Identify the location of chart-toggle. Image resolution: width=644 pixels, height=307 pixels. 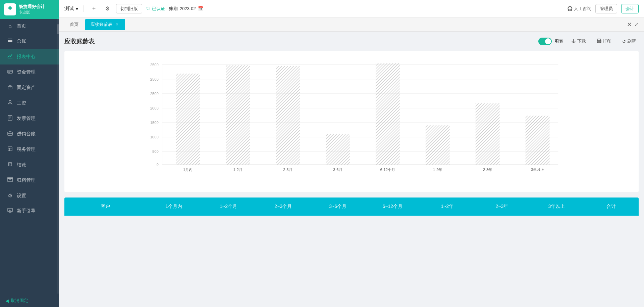
(545, 41).